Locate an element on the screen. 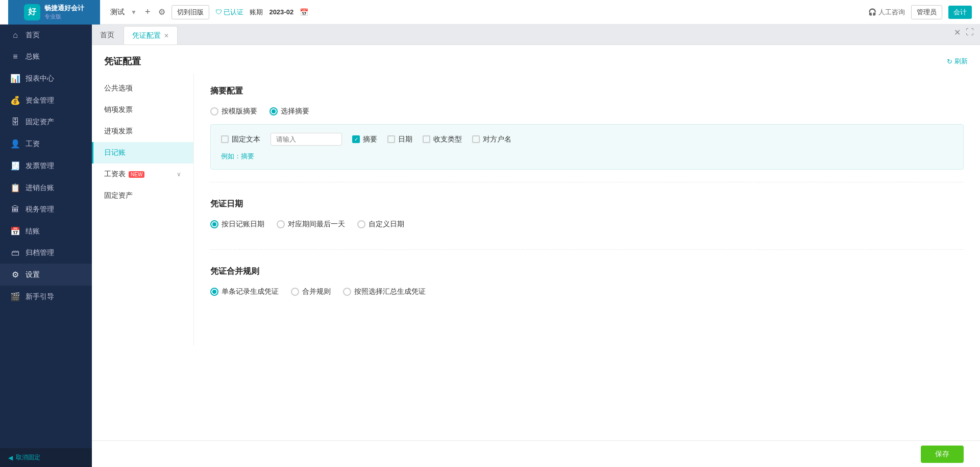  summary-section-title: 摘要配置 is located at coordinates (587, 91).